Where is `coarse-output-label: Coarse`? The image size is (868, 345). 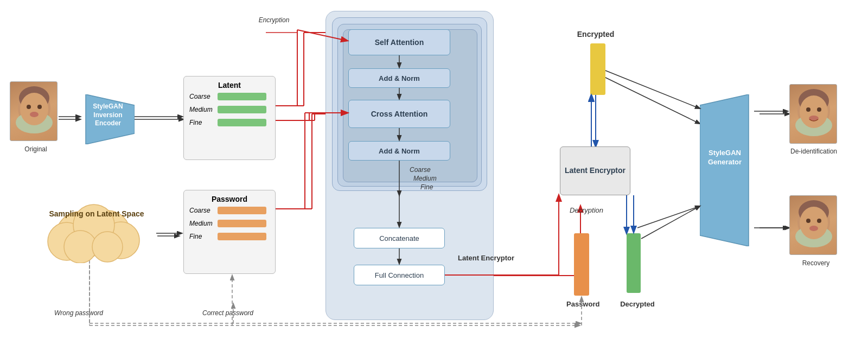
coarse-output-label: Coarse is located at coordinates (420, 170).